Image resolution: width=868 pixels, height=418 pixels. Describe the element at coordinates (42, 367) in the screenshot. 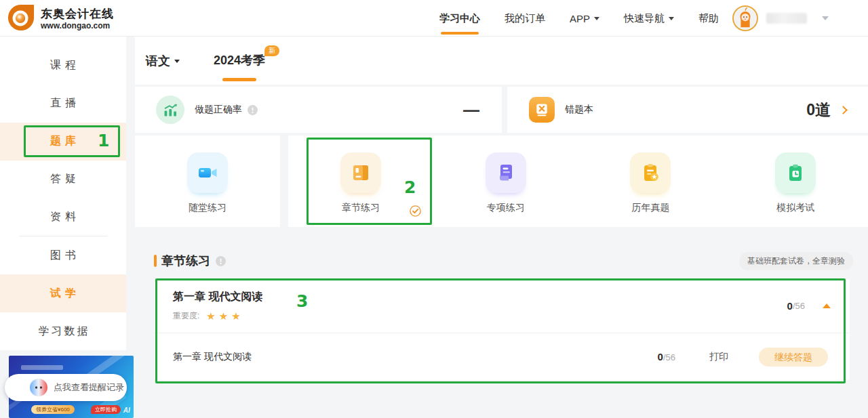

I see `banner-blurred-text` at that location.